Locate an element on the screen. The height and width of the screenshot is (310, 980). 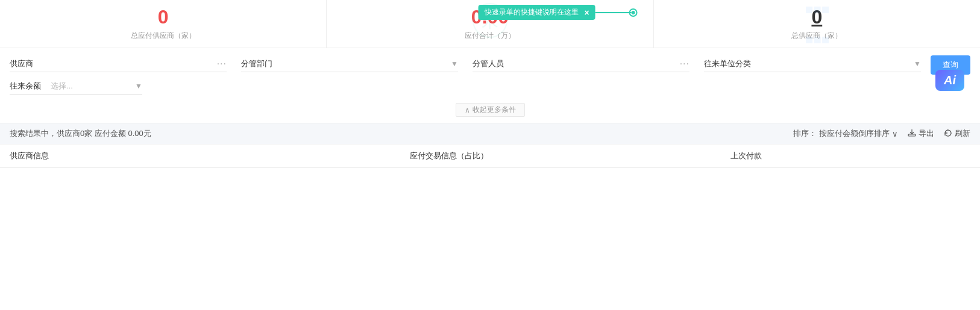
collapse-bar: ∧ 收起更多条件 is located at coordinates (490, 111).